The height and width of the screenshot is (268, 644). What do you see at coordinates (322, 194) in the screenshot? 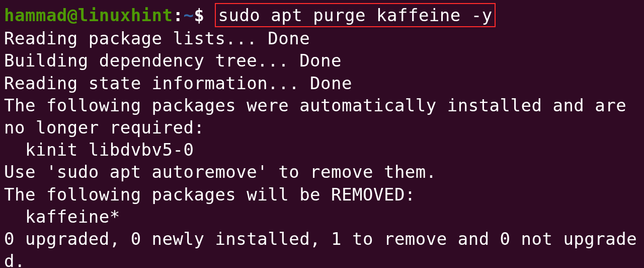
I see `output-line-7: The following packages will be REMOVED:` at bounding box center [322, 194].